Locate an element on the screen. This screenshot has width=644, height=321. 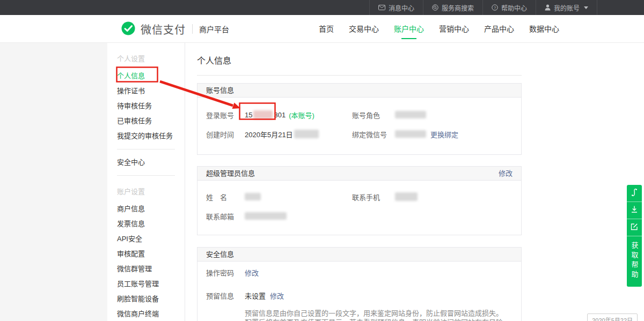
nav-data-center: 数据中心 is located at coordinates (544, 29).